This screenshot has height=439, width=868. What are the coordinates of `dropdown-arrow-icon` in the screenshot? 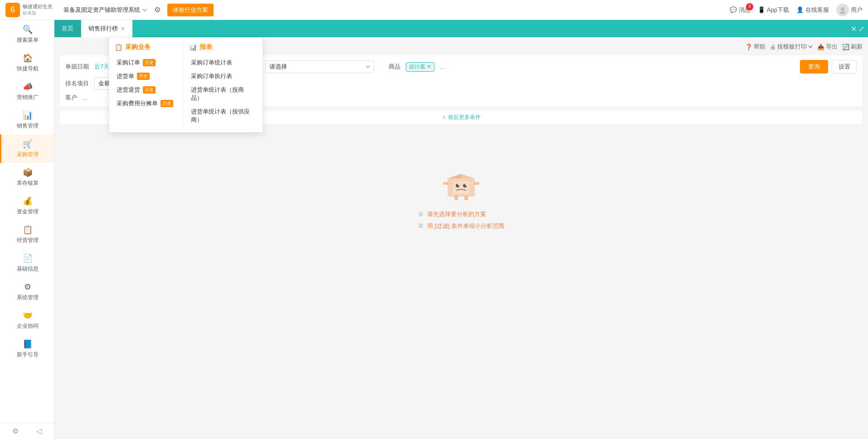 It's located at (145, 10).